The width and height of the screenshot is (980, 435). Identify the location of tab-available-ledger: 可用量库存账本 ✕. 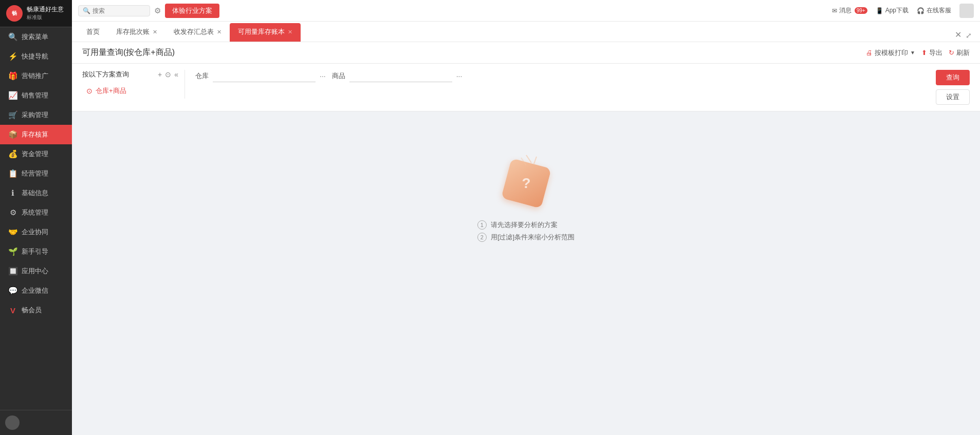
(265, 32).